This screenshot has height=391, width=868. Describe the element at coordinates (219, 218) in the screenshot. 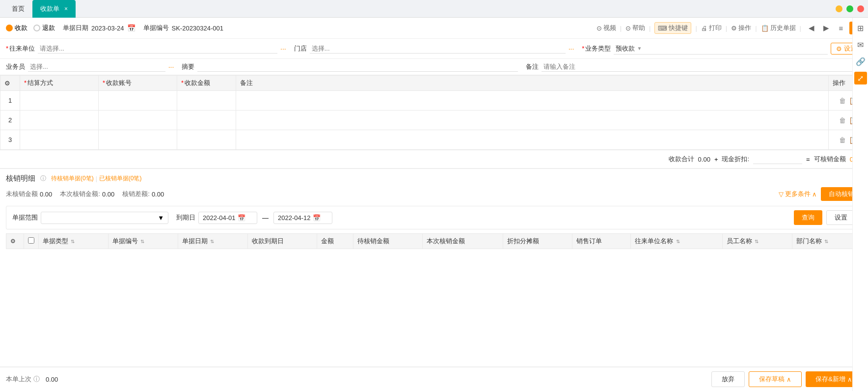

I see `date-from-value: 2022-04-01` at that location.